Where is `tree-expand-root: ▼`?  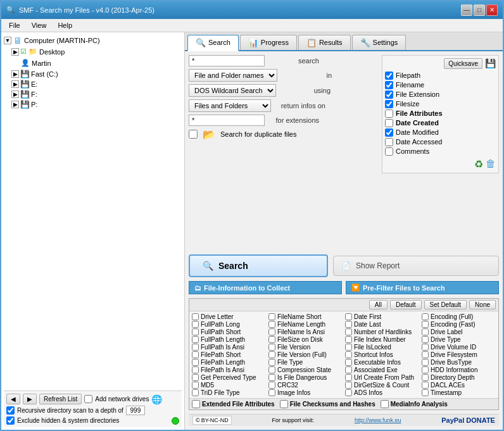
tree-expand-root: ▼ is located at coordinates (8, 41).